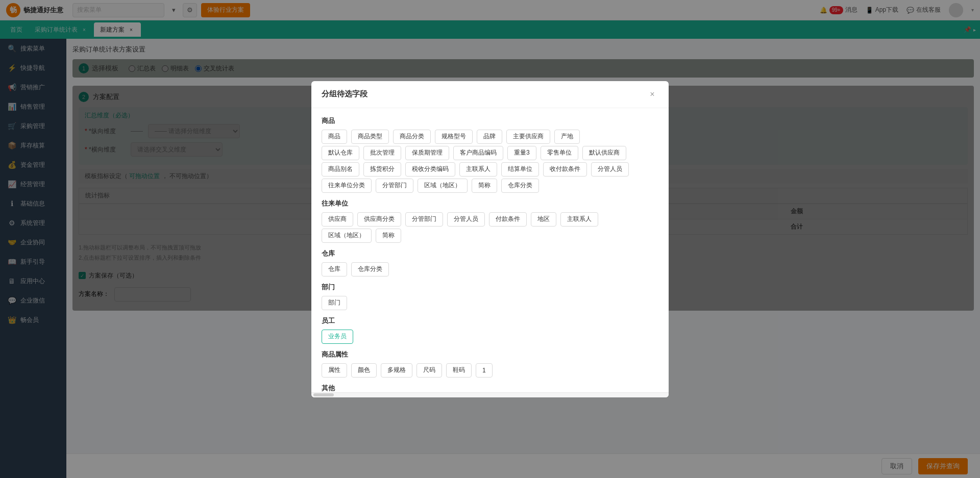 The image size is (980, 478). What do you see at coordinates (427, 153) in the screenshot?
I see `field-tag-expiry-mgmt: 保质期管理` at bounding box center [427, 153].